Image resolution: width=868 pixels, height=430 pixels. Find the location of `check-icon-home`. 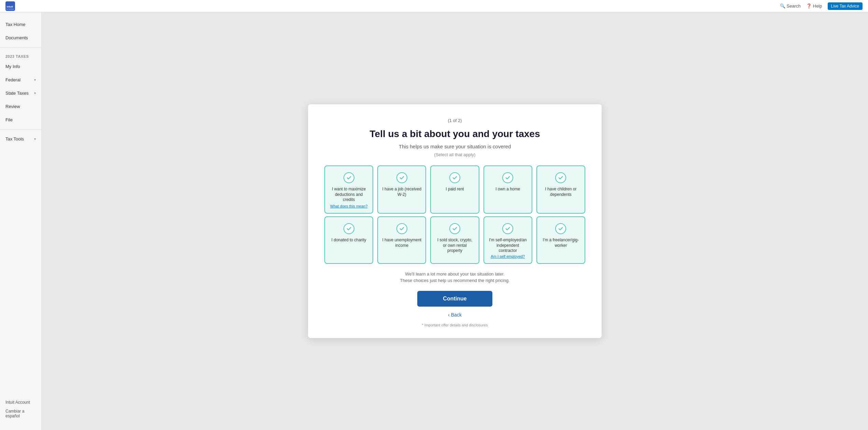

check-icon-home is located at coordinates (508, 178).